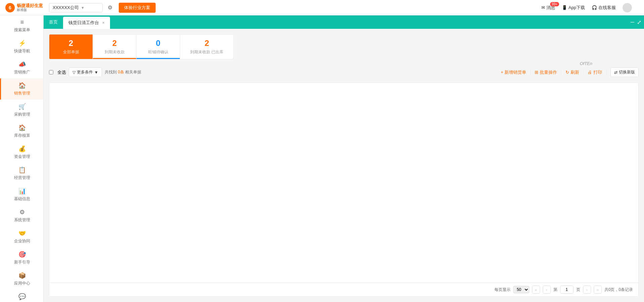  What do you see at coordinates (71, 52) in the screenshot?
I see `summary-label-all: 全部单据` at bounding box center [71, 52].